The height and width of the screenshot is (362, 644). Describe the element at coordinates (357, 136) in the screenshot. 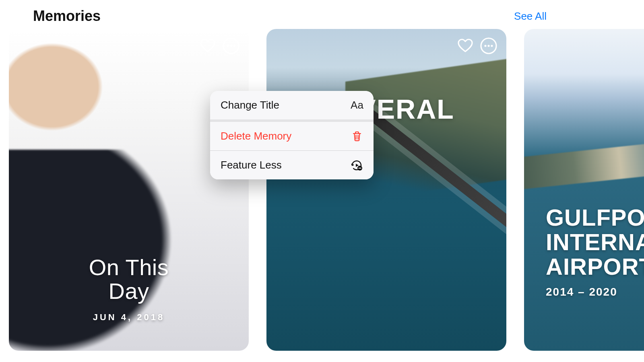

I see `trash-icon` at that location.